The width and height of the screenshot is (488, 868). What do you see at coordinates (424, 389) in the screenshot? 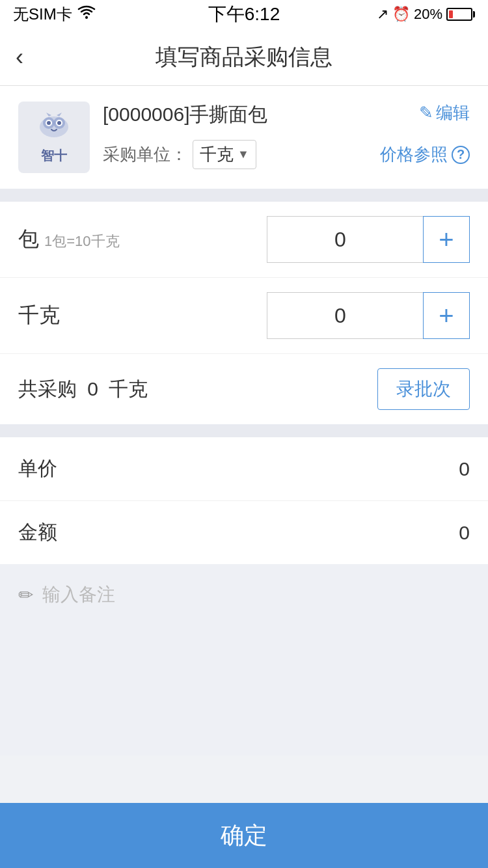
I see `batch-button: 录批次` at bounding box center [424, 389].